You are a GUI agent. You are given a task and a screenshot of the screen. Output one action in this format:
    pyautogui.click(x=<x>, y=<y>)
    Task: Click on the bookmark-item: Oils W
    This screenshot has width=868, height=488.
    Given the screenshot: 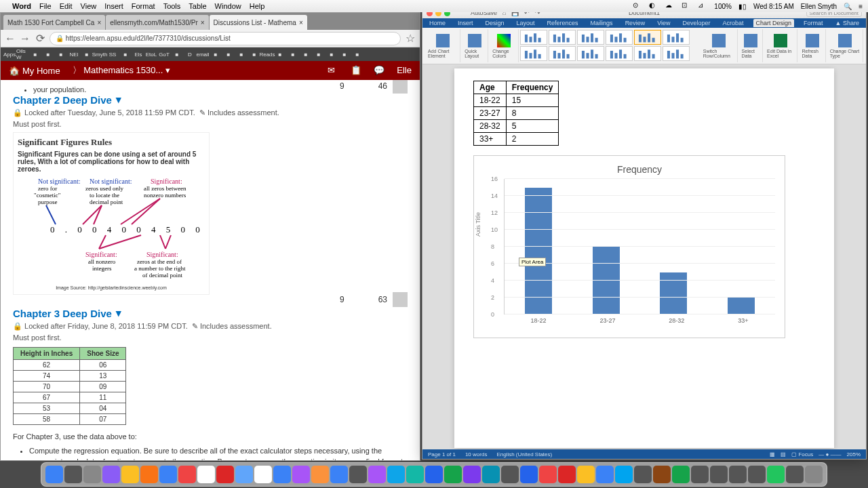 What is the action you would take?
    pyautogui.click(x=22, y=54)
    